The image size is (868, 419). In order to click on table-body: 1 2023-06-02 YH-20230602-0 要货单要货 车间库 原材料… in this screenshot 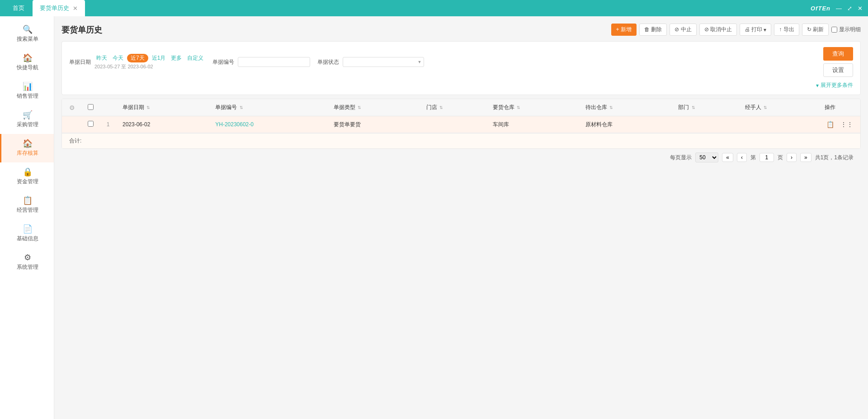, I will do `click(461, 125)`.